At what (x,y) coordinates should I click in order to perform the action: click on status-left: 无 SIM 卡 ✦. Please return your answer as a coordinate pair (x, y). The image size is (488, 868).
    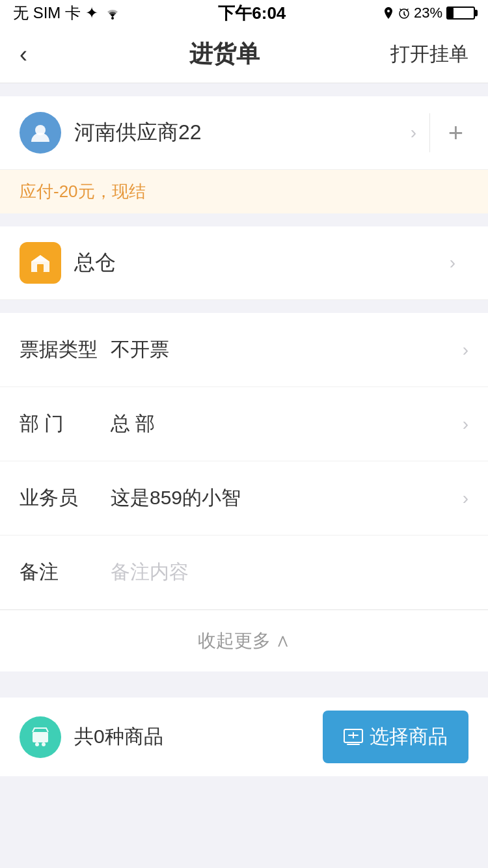
    Looking at the image, I should click on (68, 13).